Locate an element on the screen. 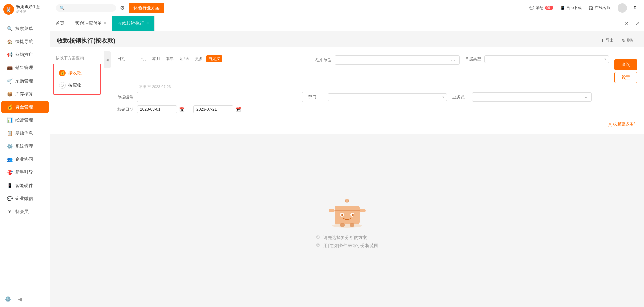 The height and width of the screenshot is (307, 644). counterpart-input: ··· is located at coordinates (397, 60).